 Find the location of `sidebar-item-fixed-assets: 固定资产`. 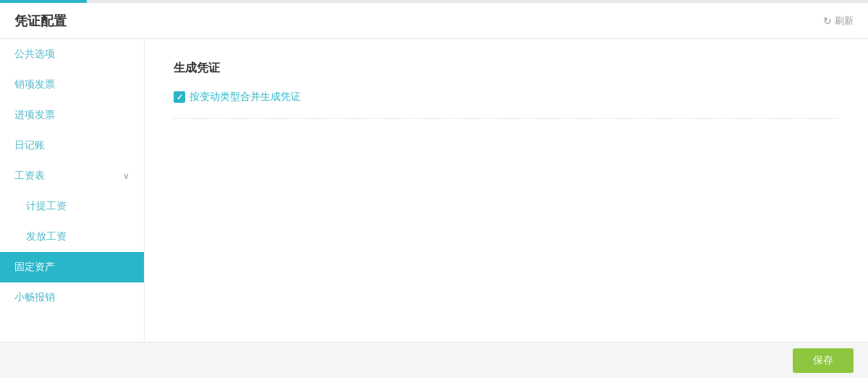

sidebar-item-fixed-assets: 固定资产 is located at coordinates (72, 267).